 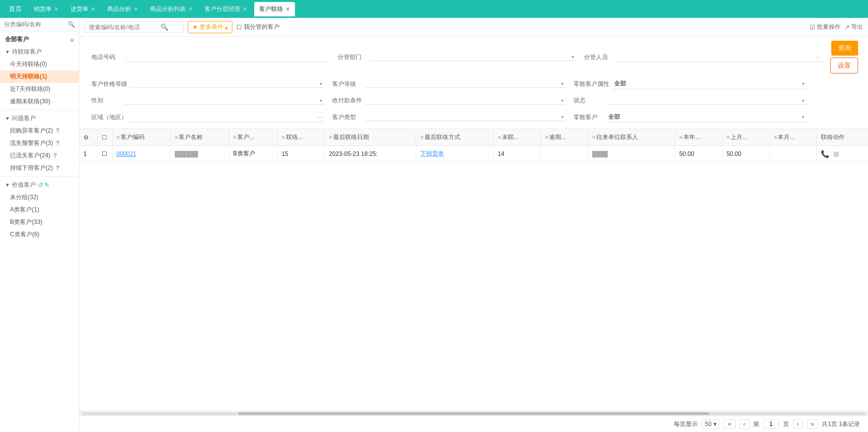 What do you see at coordinates (93, 9) in the screenshot?
I see `close-purchase-icon: ✕` at bounding box center [93, 9].